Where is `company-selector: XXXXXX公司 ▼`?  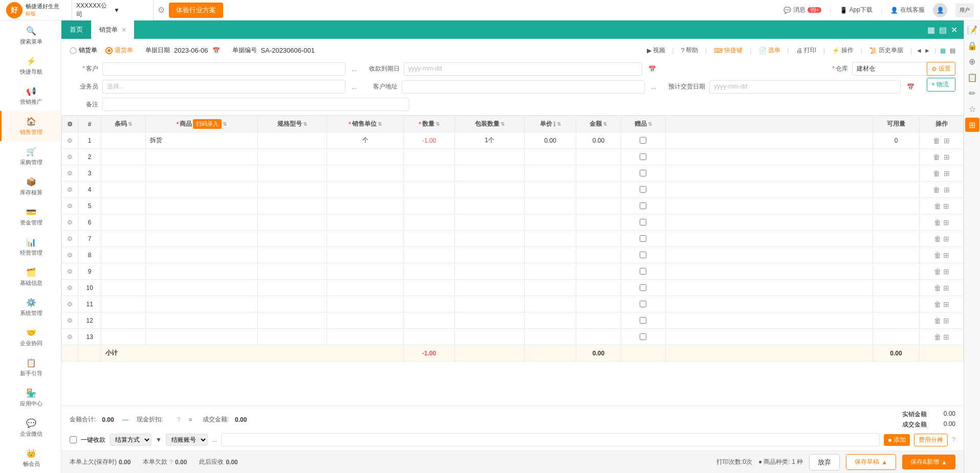
company-selector: XXXXXX公司 ▼ is located at coordinates (113, 11).